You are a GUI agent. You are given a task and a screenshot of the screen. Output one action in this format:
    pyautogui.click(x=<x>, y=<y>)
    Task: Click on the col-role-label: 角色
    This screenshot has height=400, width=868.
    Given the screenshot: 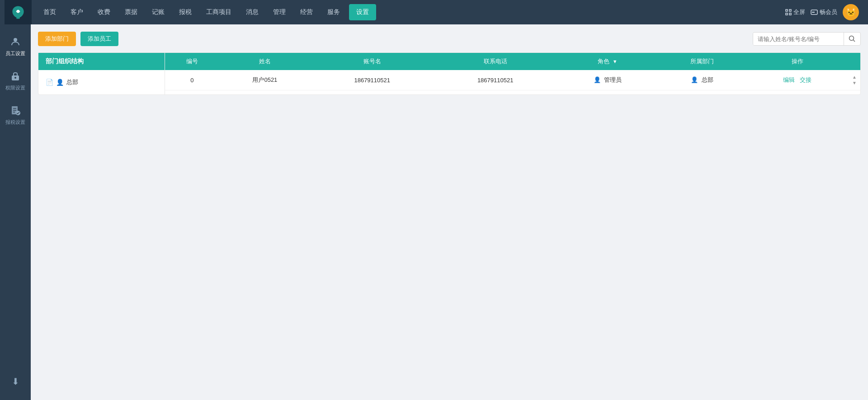 What is the action you would take?
    pyautogui.click(x=604, y=61)
    